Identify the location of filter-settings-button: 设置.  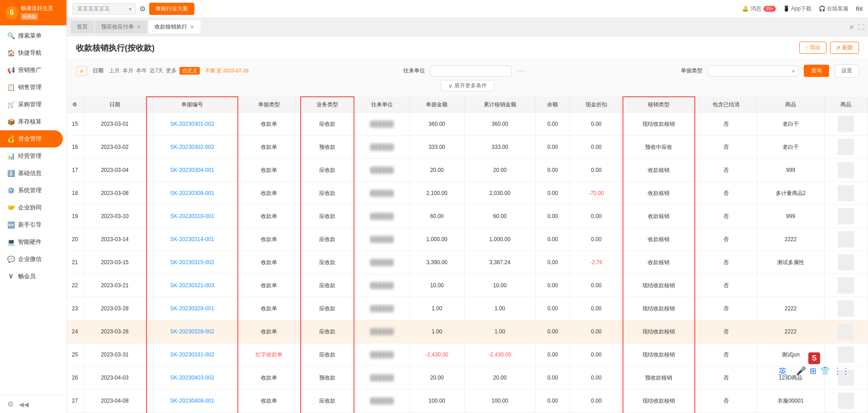
(847, 71).